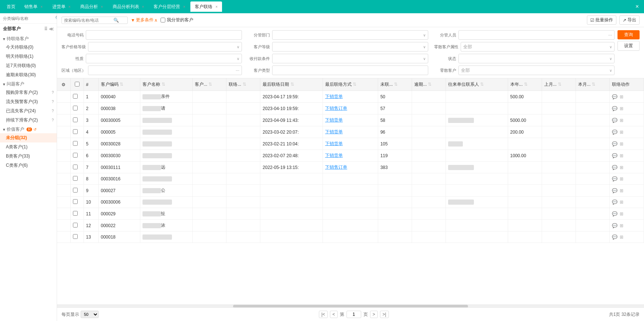 The image size is (644, 321). Describe the element at coordinates (28, 29) in the screenshot. I see `sidebar-all-customers: 全部客户 ⠿ ≪` at that location.